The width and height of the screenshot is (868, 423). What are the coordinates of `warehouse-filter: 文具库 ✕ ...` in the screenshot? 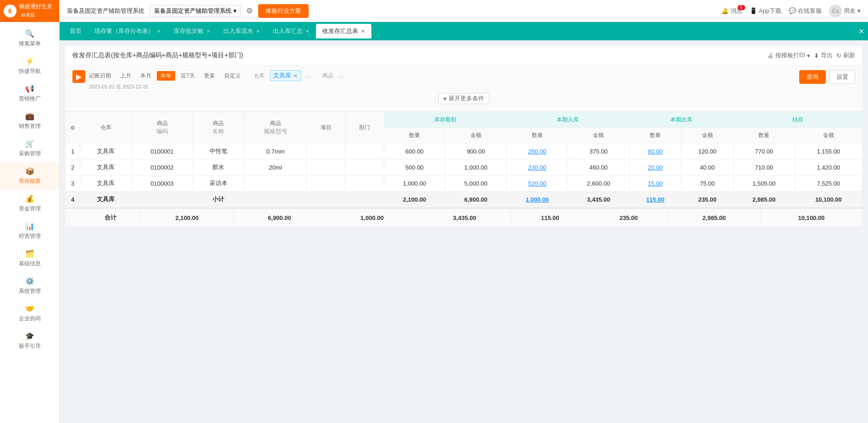 It's located at (290, 76).